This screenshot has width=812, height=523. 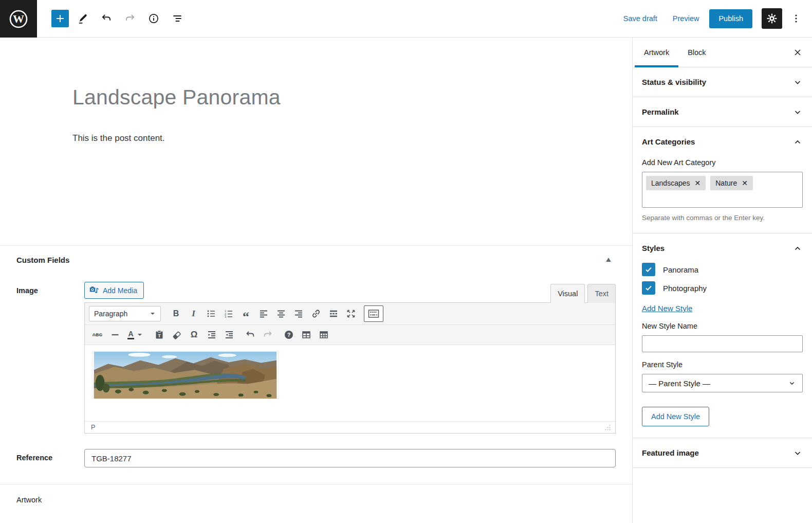 What do you see at coordinates (229, 335) in the screenshot?
I see `indent-button` at bounding box center [229, 335].